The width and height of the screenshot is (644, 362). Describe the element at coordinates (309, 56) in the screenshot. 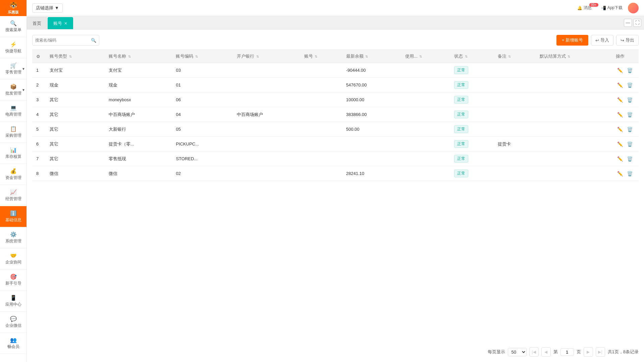

I see `col-account-label: 账号` at that location.